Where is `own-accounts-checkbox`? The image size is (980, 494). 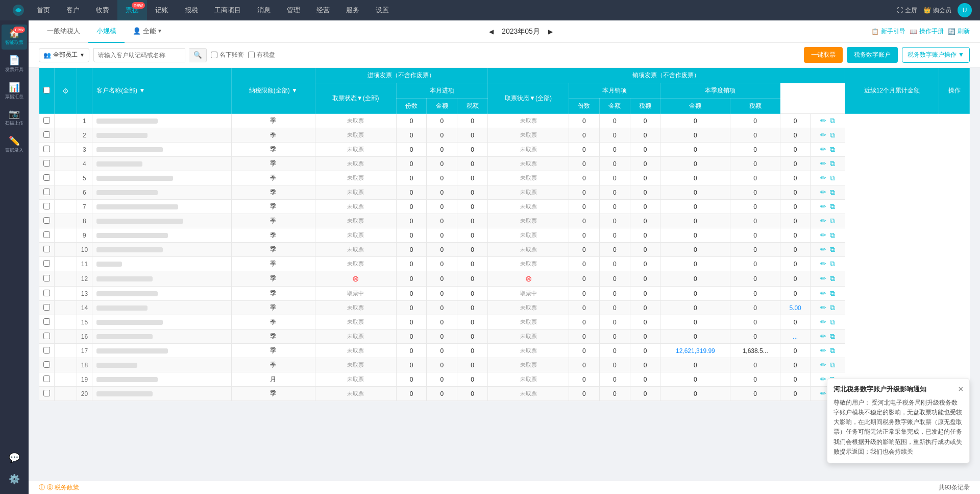
own-accounts-checkbox is located at coordinates (214, 55).